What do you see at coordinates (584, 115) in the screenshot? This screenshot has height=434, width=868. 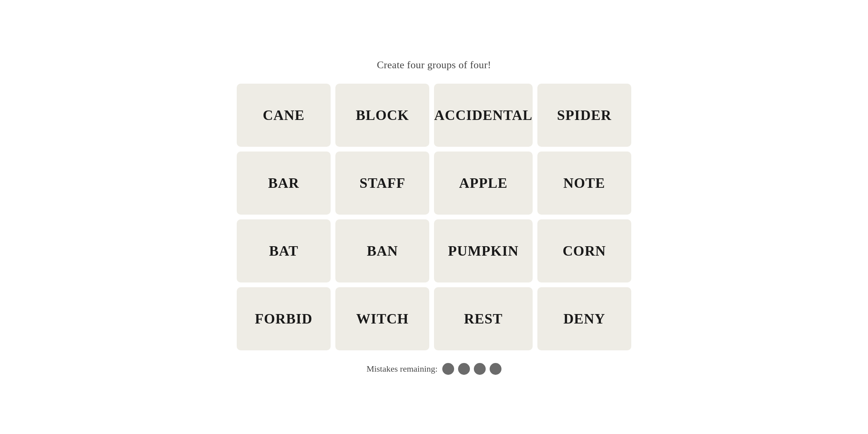 I see `tile-label: SPIDER` at bounding box center [584, 115].